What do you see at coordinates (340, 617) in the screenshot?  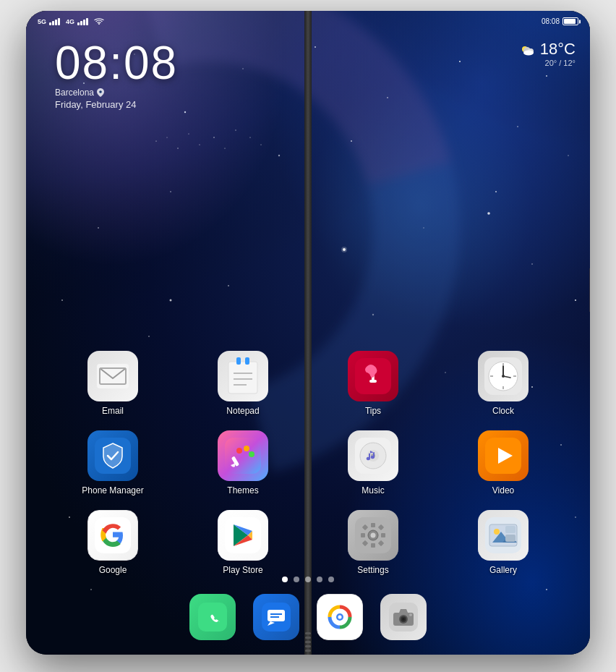 I see `dock-item-chrome` at bounding box center [340, 617].